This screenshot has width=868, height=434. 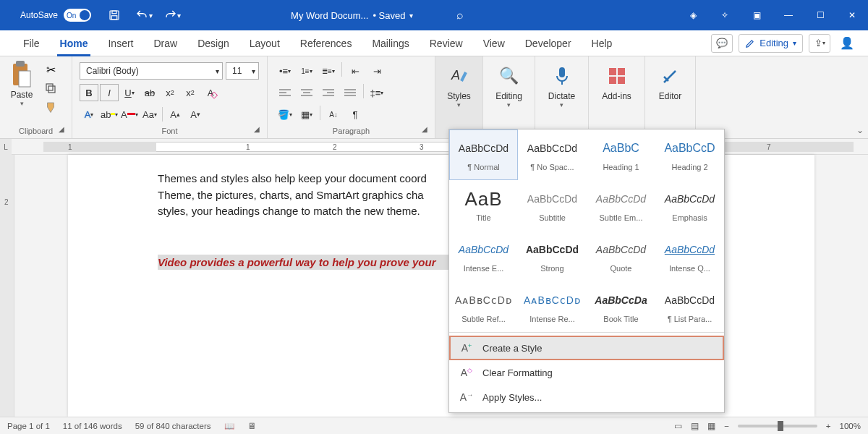 I want to click on tab-draw: Draw, so click(x=165, y=43).